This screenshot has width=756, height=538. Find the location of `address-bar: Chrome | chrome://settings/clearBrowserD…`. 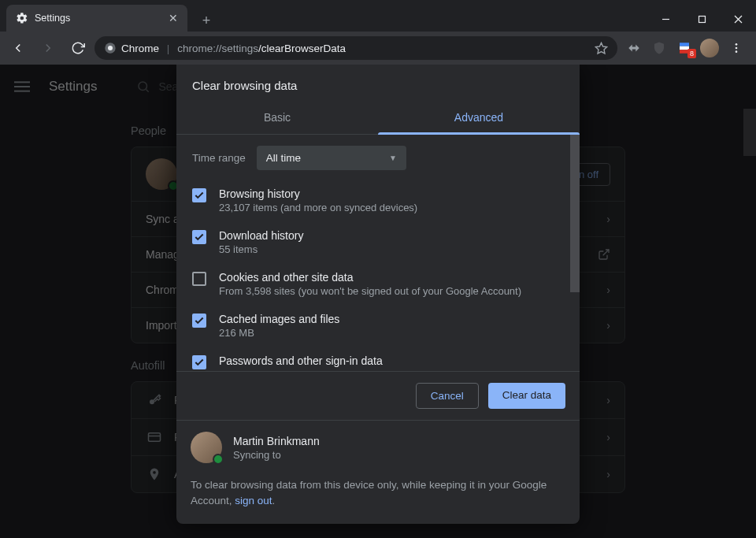

address-bar: Chrome | chrome://settings/clearBrowserD… is located at coordinates (356, 48).